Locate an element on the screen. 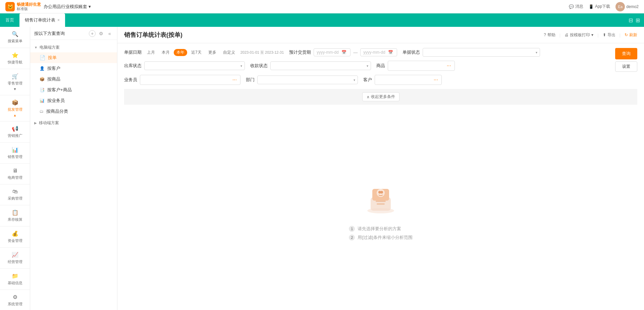 The width and height of the screenshot is (644, 310). sidebar-item-ecommerce: 🖥 电商管理 is located at coordinates (15, 174).